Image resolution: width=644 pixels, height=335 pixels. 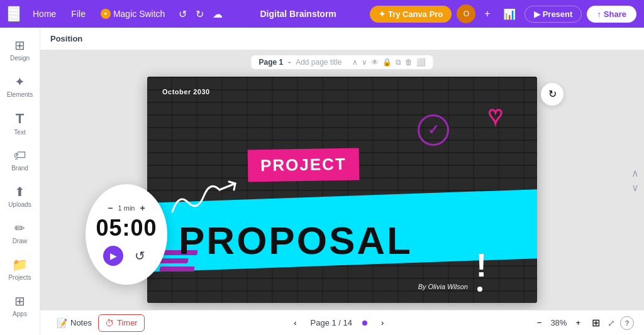 I want to click on trash-icon: 🗑, so click(x=409, y=62).